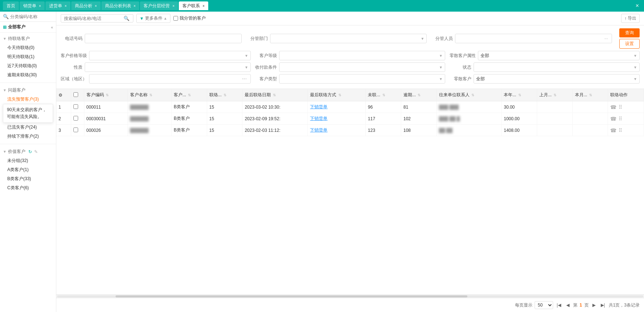 The height and width of the screenshot is (312, 644). Describe the element at coordinates (52, 27) in the screenshot. I see `collapse-icon: «` at that location.